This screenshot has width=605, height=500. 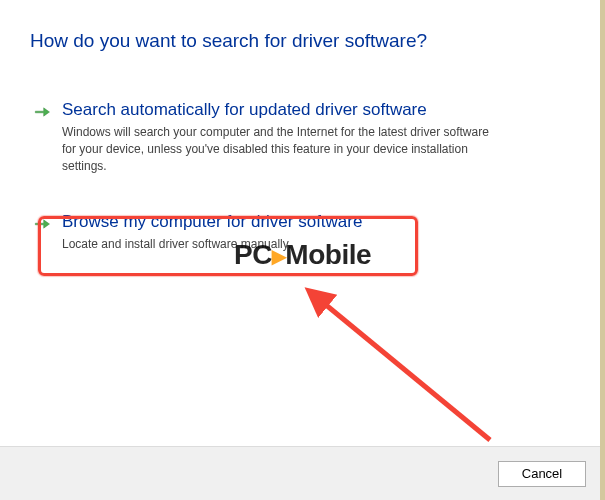 What do you see at coordinates (300, 473) in the screenshot?
I see `button-bar: Cancel` at bounding box center [300, 473].